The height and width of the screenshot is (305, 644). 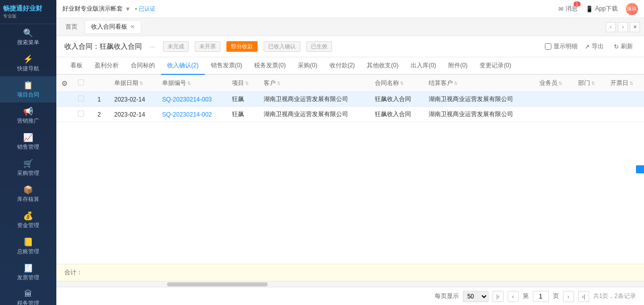 What do you see at coordinates (133, 27) in the screenshot?
I see `tab-close-icon: ✕` at bounding box center [133, 27].